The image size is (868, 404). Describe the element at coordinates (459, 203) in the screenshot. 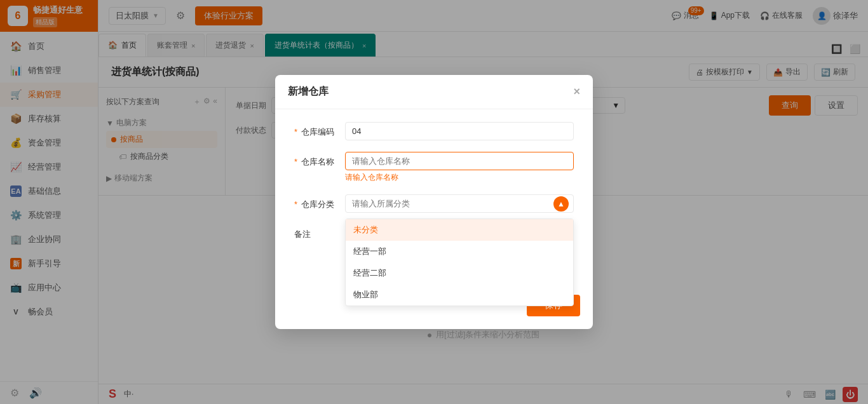

I see `category-select-input` at that location.